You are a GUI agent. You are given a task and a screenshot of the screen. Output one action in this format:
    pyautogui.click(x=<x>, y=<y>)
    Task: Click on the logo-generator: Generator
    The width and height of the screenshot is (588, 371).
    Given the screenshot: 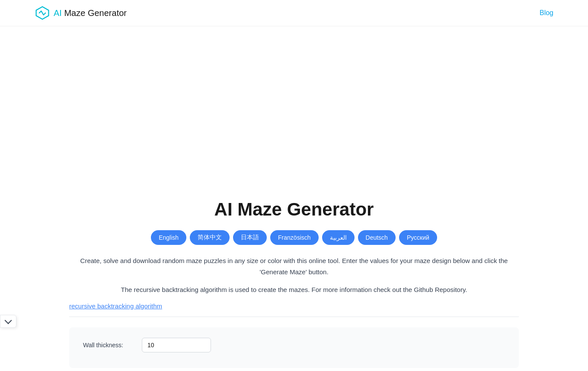 What is the action you would take?
    pyautogui.click(x=107, y=13)
    